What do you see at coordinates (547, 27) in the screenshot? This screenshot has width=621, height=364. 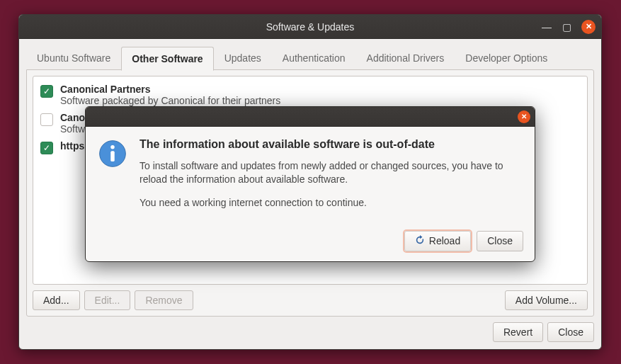 I see `minimize-icon: —` at bounding box center [547, 27].